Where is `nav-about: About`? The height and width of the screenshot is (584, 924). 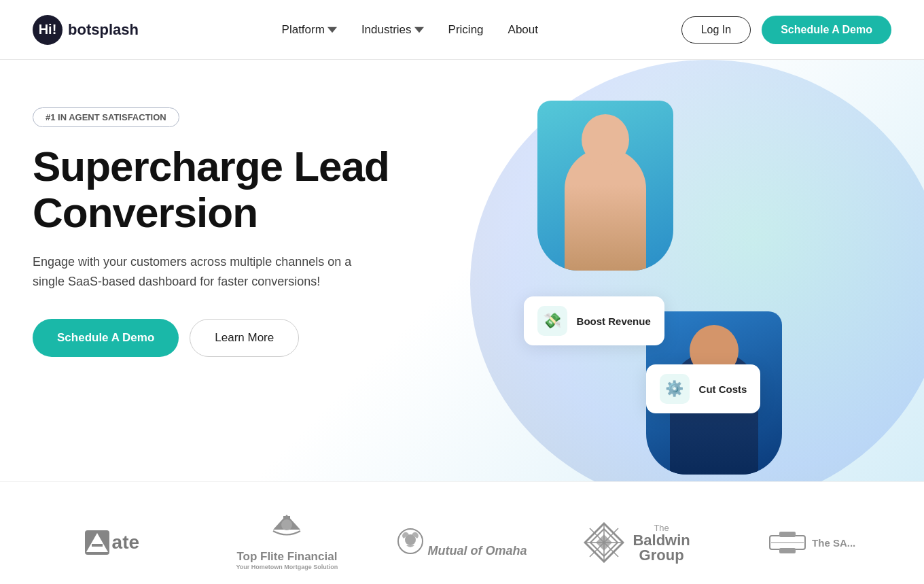
nav-about: About is located at coordinates (523, 30).